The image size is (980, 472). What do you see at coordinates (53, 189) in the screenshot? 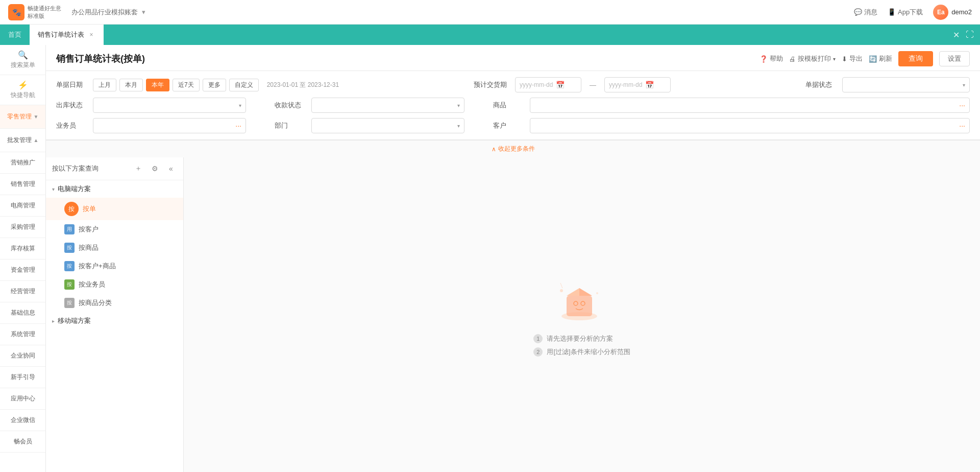
I see `tree-expand-icon: ▾` at bounding box center [53, 189].